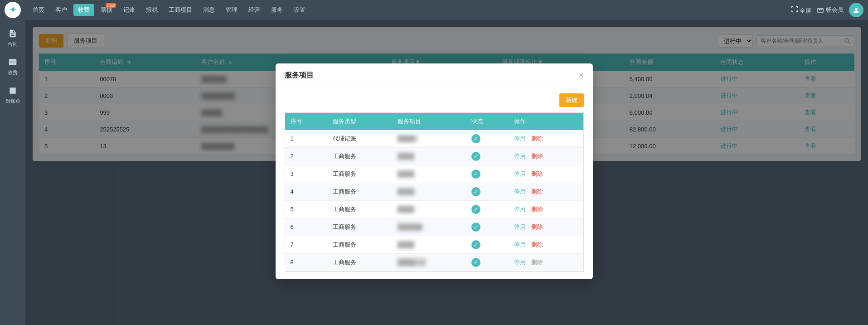 The width and height of the screenshot is (868, 325). What do you see at coordinates (410, 10) in the screenshot?
I see `nav-items: 首页 客户 收费 票据 new 记账 报税 工商项目 消息 管理 经营 服务 设…` at bounding box center [410, 10].